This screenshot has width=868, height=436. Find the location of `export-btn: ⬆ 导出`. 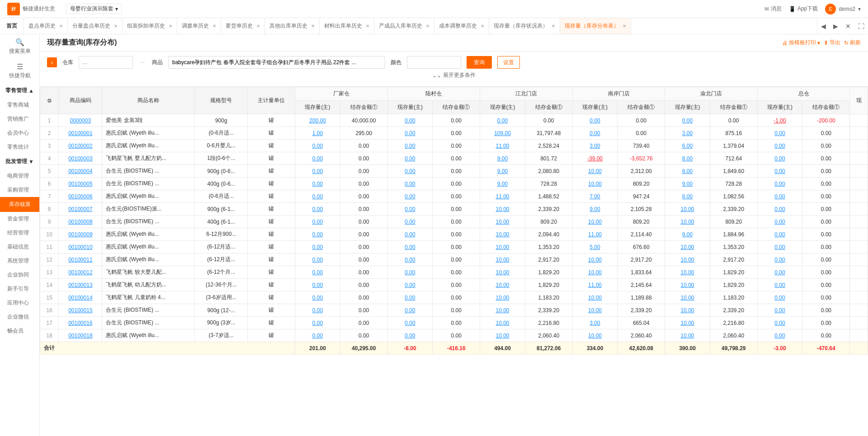

export-btn: ⬆ 导出 is located at coordinates (832, 42).